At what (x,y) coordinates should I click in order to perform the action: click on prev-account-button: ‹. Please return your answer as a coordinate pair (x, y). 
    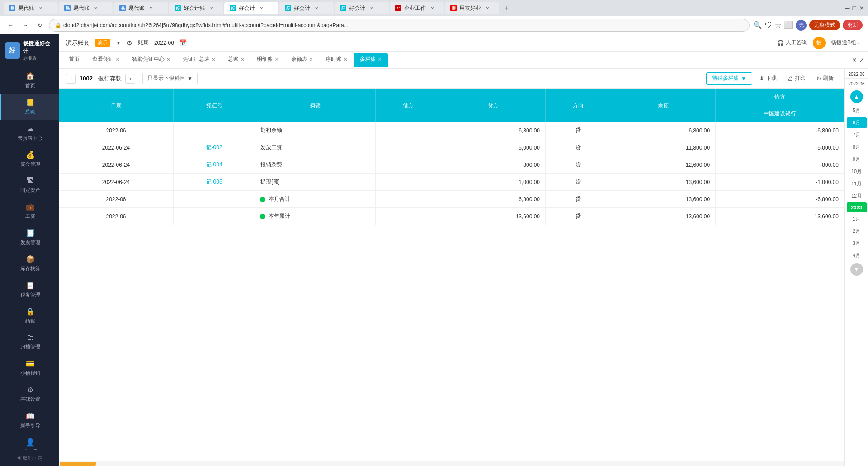
    Looking at the image, I should click on (71, 79).